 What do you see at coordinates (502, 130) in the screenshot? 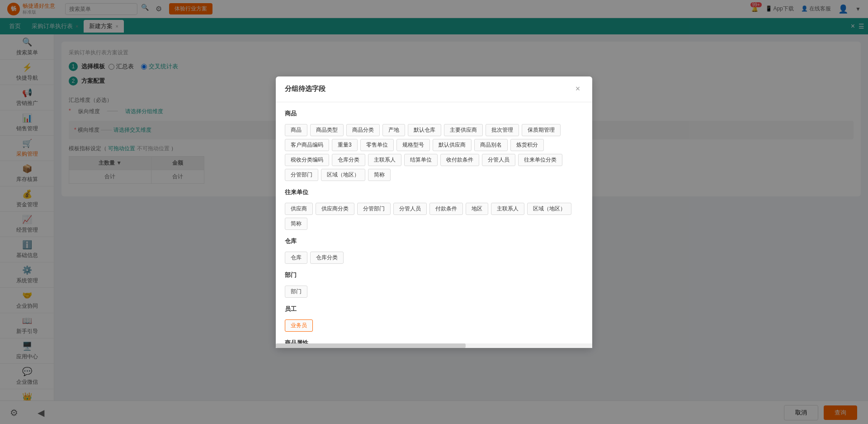
I see `field-tag-batch-mgmt: 批次管理` at bounding box center [502, 130].